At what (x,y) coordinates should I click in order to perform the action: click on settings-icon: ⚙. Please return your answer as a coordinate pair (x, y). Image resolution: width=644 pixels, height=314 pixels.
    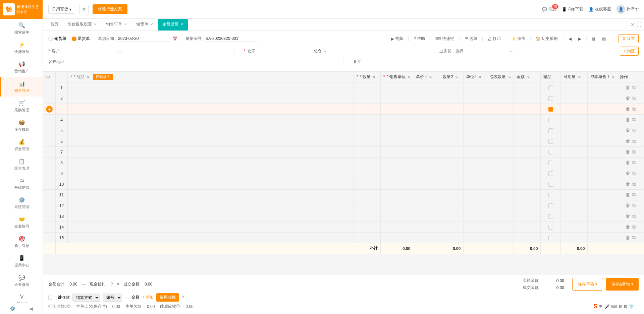
    Looking at the image, I should click on (48, 77).